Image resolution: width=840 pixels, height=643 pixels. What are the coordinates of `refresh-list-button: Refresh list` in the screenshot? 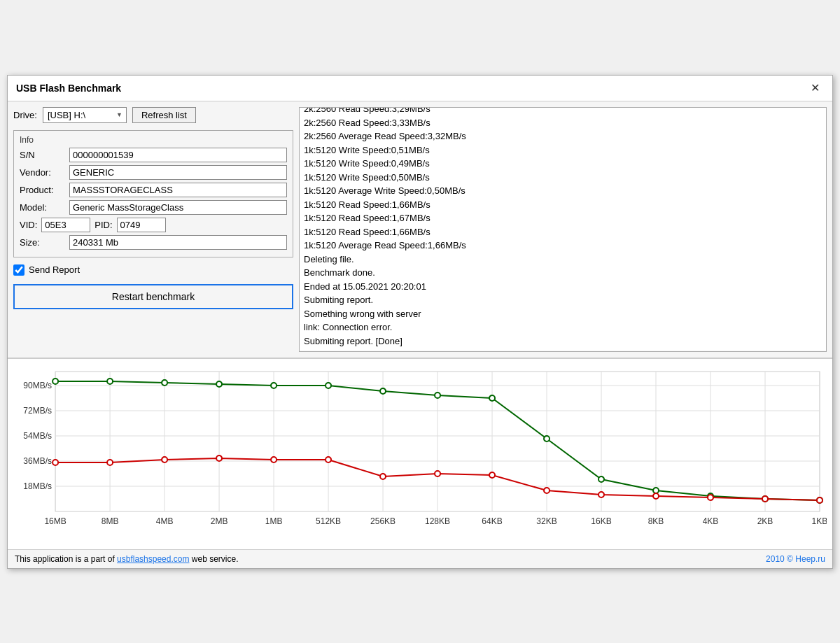 It's located at (164, 115).